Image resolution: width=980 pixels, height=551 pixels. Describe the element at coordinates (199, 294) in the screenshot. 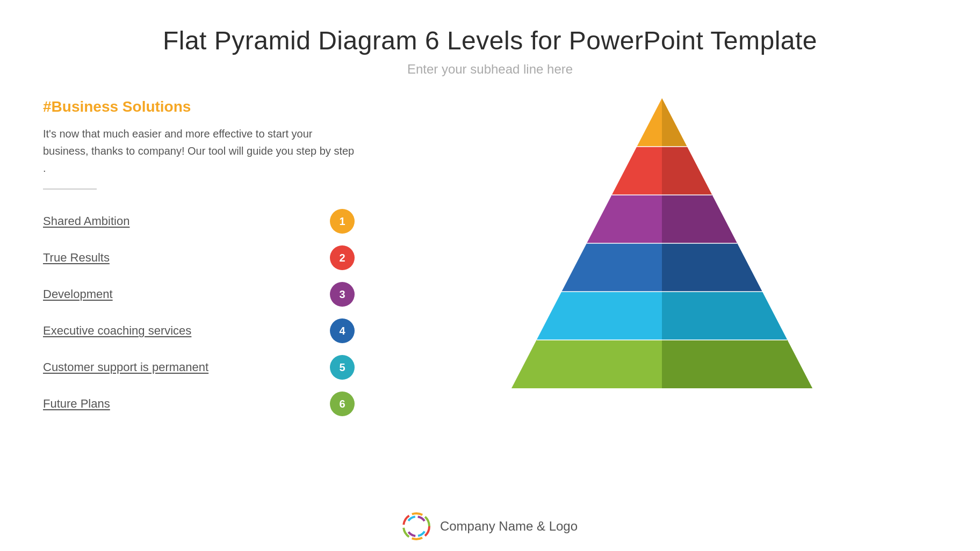

I see `list-row: Development3` at that location.